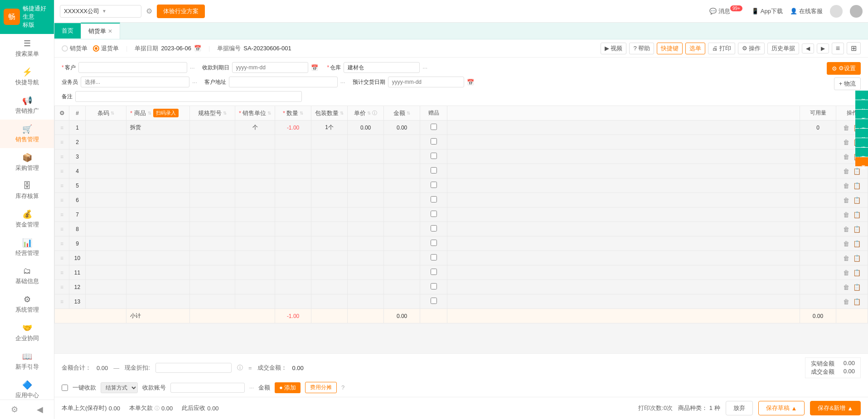 Image resolution: width=868 pixels, height=419 pixels. Describe the element at coordinates (426, 82) in the screenshot. I see `expected-date-input` at that location.